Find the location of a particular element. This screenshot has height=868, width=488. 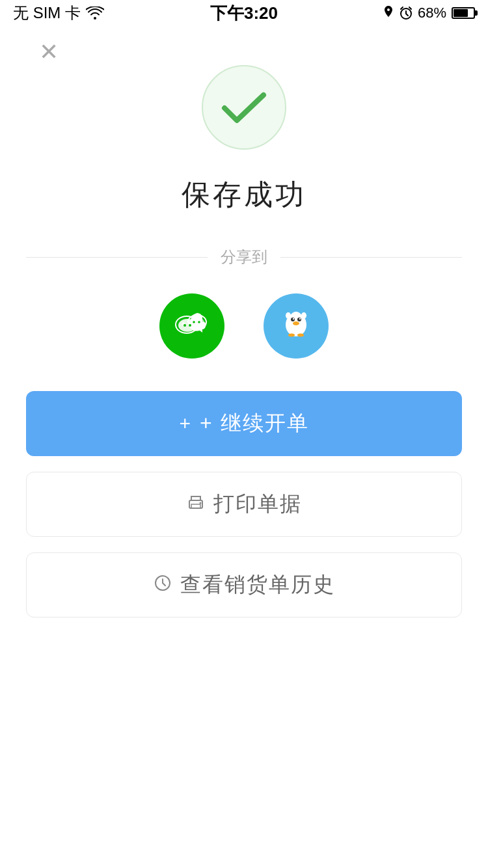

wechat-share-button is located at coordinates (192, 326).